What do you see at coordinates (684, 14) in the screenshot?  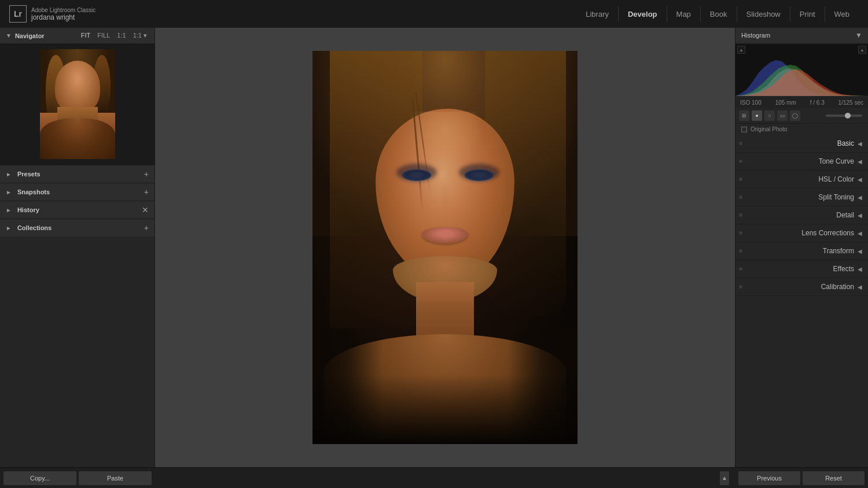 I see `nav-map: Map` at bounding box center [684, 14].